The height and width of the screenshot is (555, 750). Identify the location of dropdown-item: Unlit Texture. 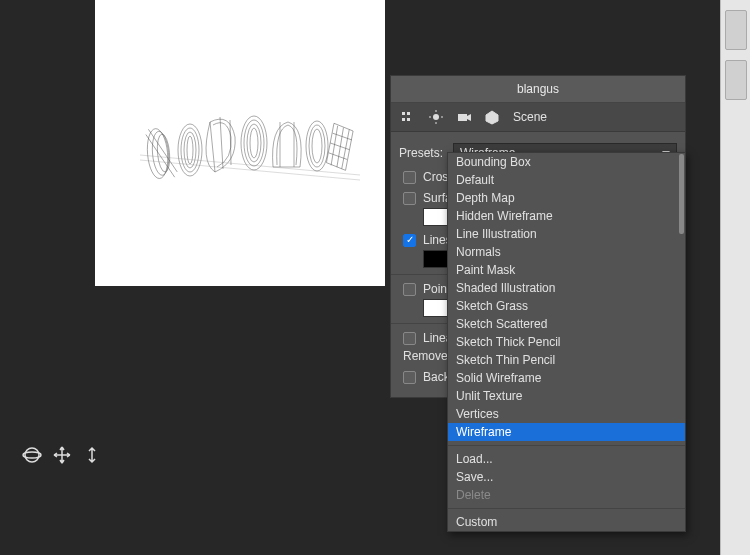
(566, 396).